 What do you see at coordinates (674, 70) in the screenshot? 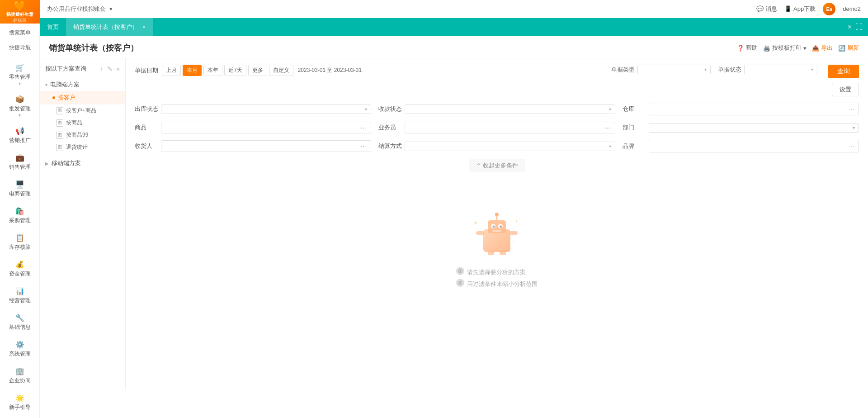
I see `doc-type-select: ▾` at bounding box center [674, 70].